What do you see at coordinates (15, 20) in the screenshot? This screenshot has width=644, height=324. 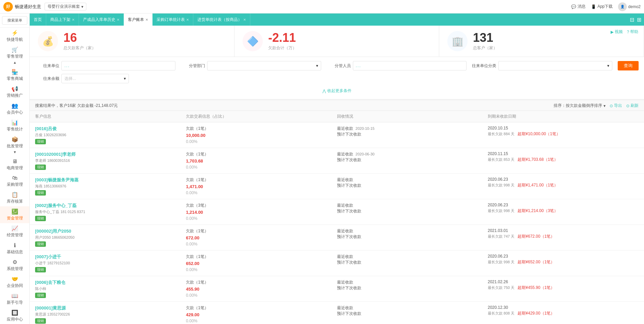 I see `search-menu-btn: 搜索菜单` at bounding box center [15, 20].